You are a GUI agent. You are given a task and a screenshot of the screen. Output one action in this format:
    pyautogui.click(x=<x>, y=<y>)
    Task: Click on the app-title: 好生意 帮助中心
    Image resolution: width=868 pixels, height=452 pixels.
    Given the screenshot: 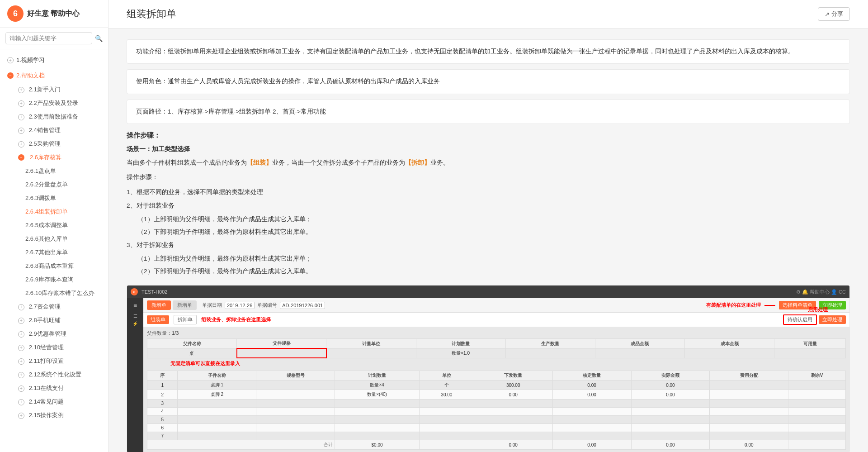 What is the action you would take?
    pyautogui.click(x=53, y=14)
    